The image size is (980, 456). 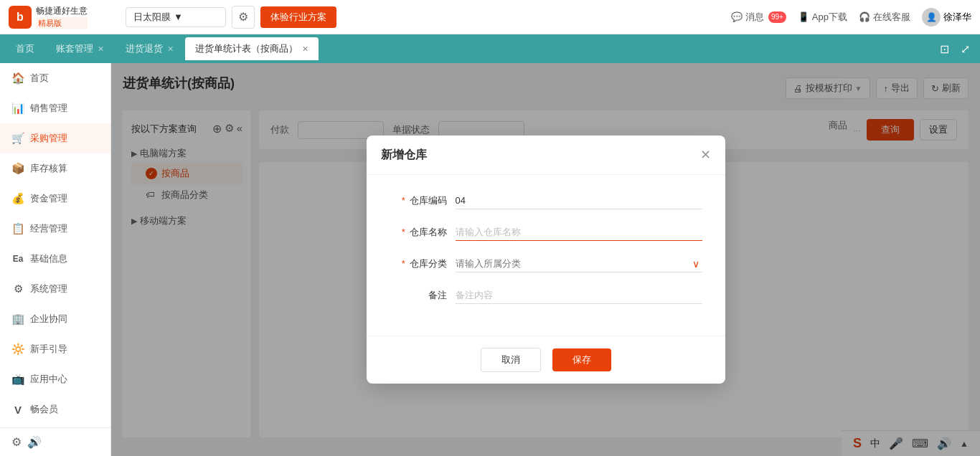 I want to click on save-button: 保存, so click(x=582, y=360).